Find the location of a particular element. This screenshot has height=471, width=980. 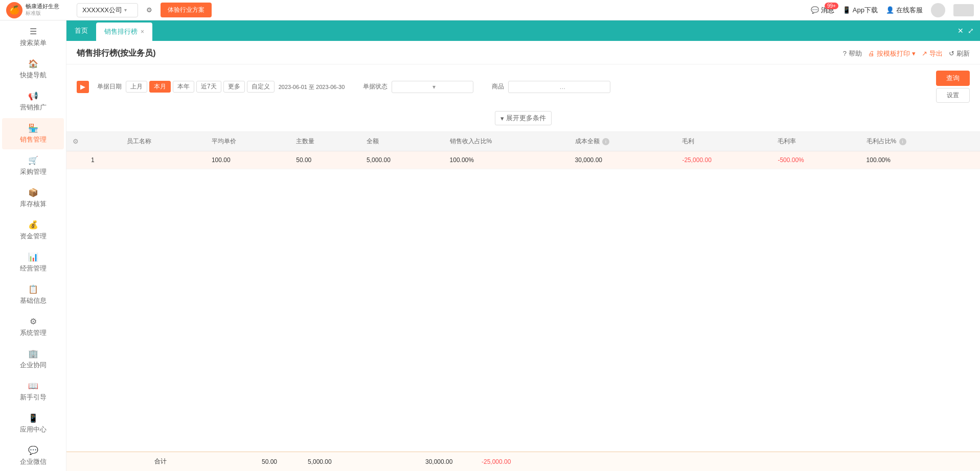

date-btn-this-year: 本年 is located at coordinates (184, 87).